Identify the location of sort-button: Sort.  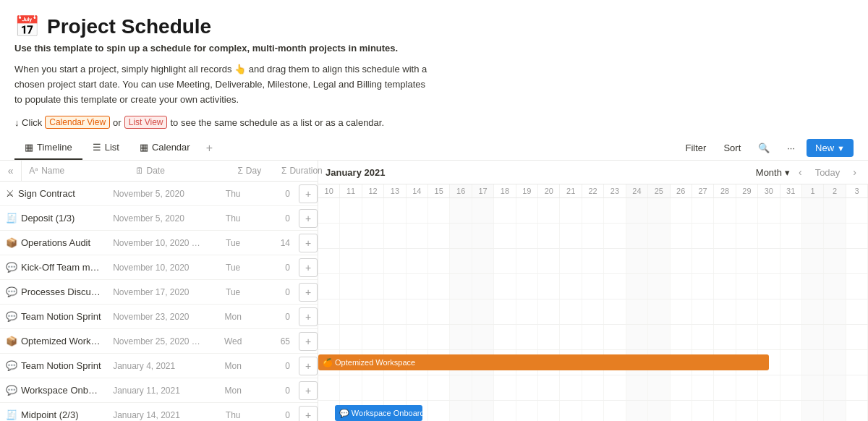
(732, 148).